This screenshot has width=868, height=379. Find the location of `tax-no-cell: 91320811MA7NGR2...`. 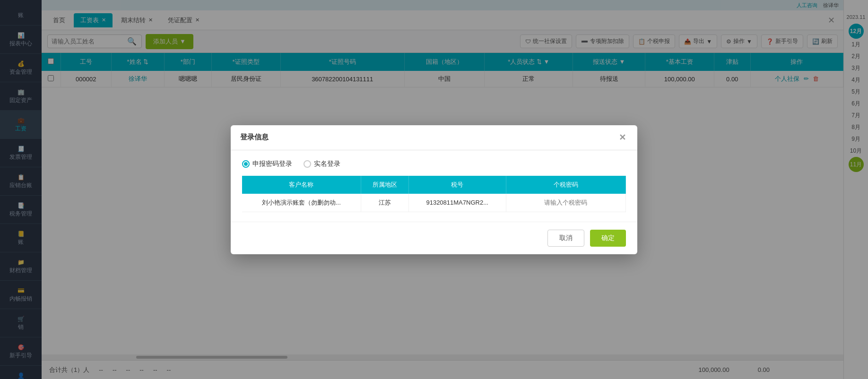

tax-no-cell: 91320811MA7NGR2... is located at coordinates (457, 203).